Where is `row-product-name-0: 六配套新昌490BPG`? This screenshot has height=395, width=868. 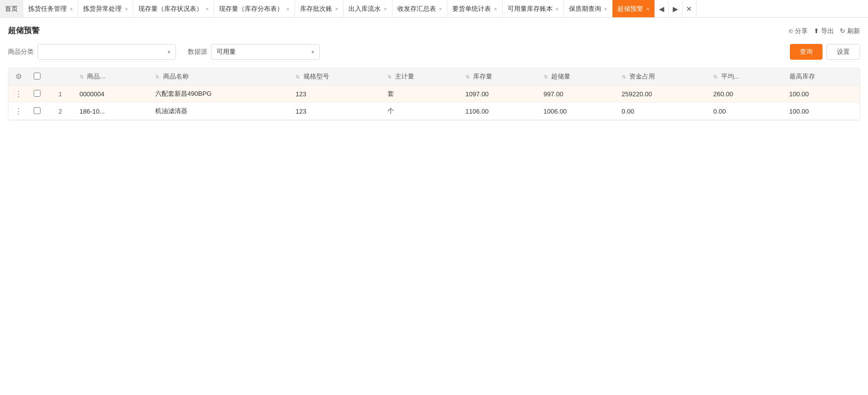 row-product-name-0: 六配套新昌490BPG is located at coordinates (220, 94).